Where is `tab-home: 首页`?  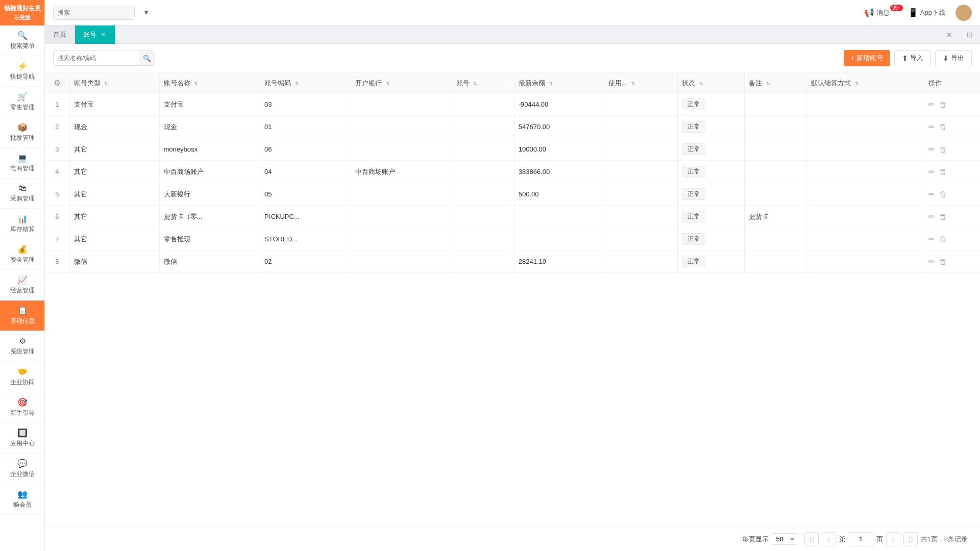 tab-home: 首页 is located at coordinates (60, 35).